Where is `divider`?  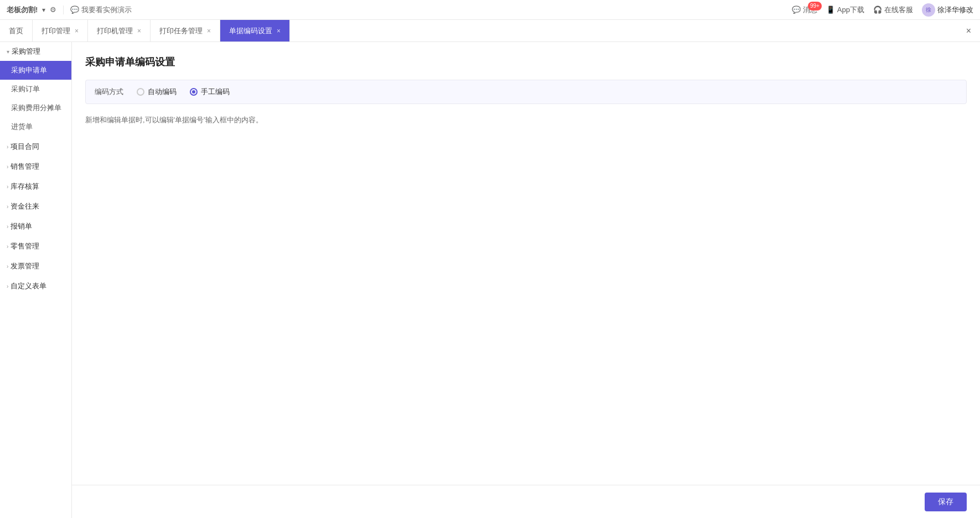
divider is located at coordinates (63, 10).